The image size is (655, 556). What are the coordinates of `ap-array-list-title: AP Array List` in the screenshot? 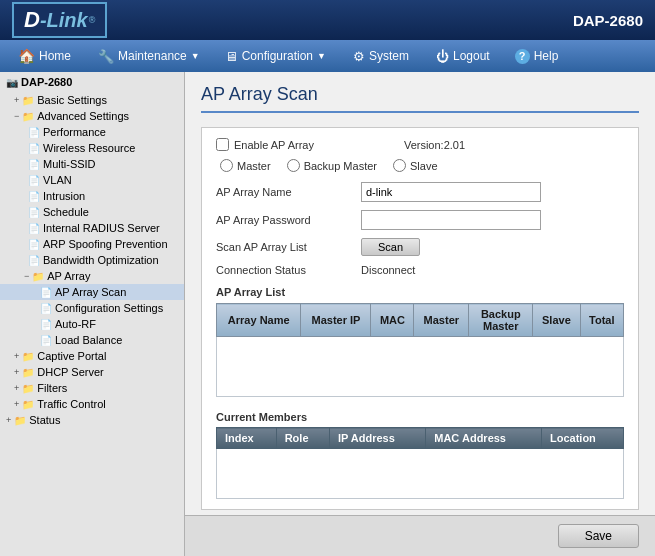 It's located at (420, 292).